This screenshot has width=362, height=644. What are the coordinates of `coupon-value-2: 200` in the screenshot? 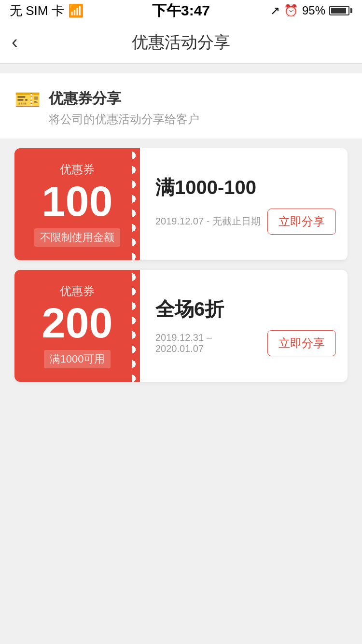 It's located at (77, 323).